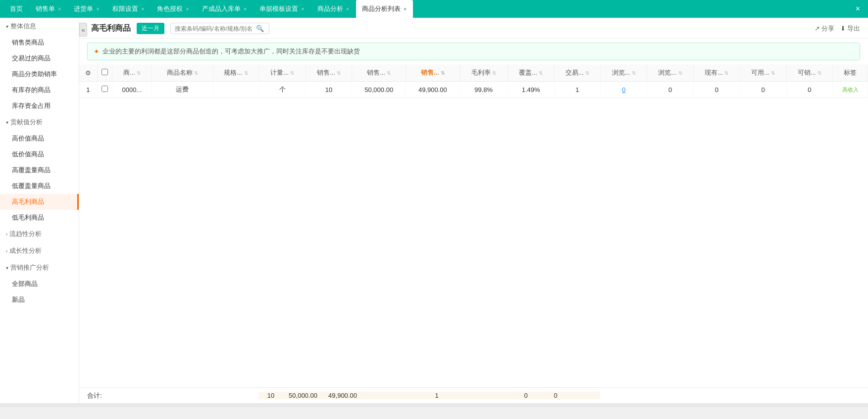  What do you see at coordinates (107, 396) in the screenshot?
I see `footer-label: 合计:` at bounding box center [107, 396].